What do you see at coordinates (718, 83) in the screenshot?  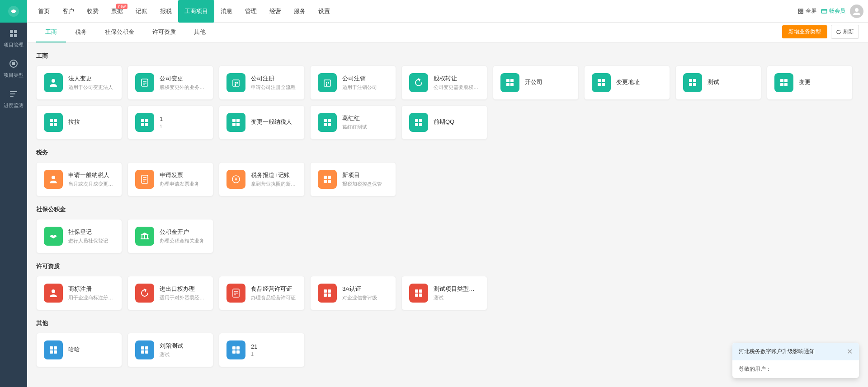 I see `card-test: 测试` at bounding box center [718, 83].